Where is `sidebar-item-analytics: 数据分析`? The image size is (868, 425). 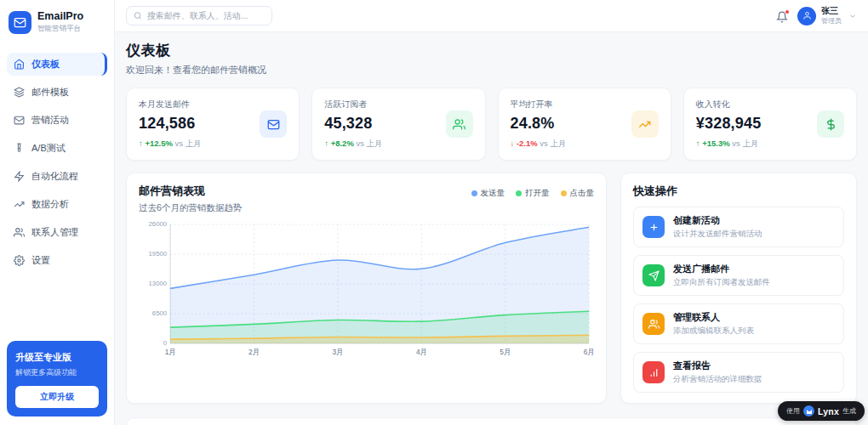
sidebar-item-analytics: 数据分析 is located at coordinates (57, 204).